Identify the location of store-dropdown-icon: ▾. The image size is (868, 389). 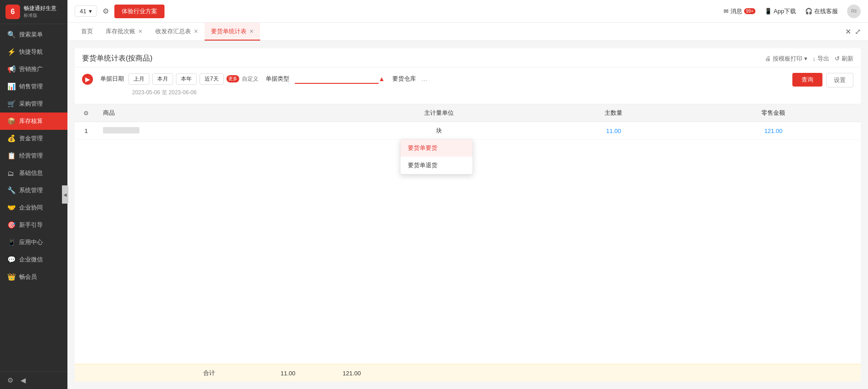
(90, 11).